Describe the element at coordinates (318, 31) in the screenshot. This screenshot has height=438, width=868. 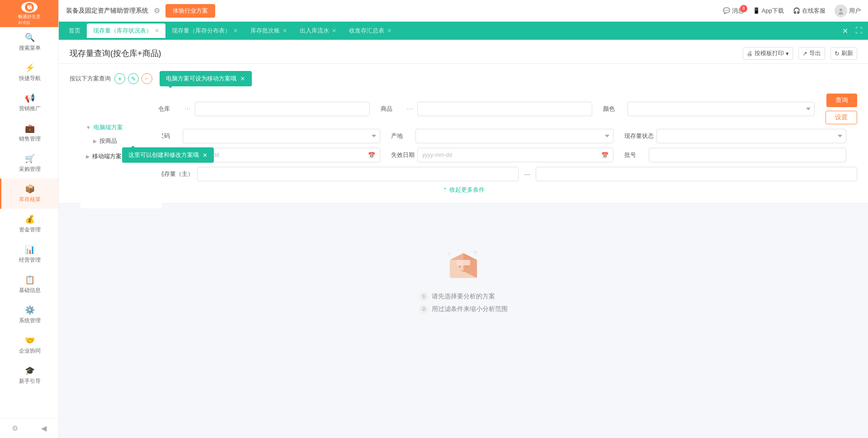
I see `tab-inout-flow: 出入库流水 ✕` at that location.